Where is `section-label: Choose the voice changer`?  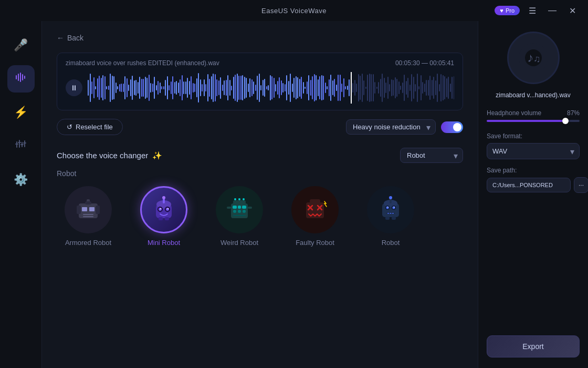
section-label: Choose the voice changer is located at coordinates (102, 156).